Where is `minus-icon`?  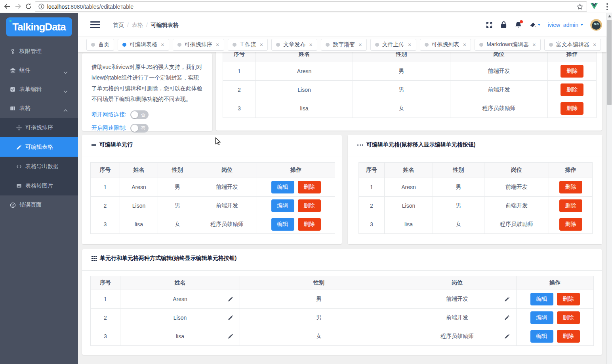
minus-icon is located at coordinates (94, 145).